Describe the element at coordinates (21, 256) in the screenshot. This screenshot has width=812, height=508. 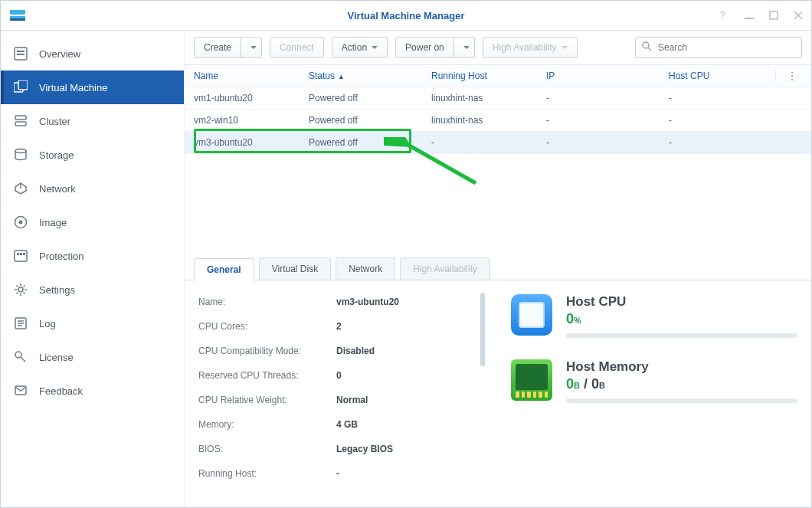
I see `protection-icon` at that location.